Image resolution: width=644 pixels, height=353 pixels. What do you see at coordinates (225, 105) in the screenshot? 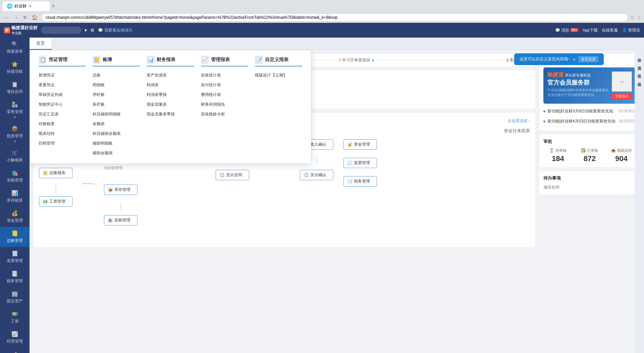
I see `menu-item-profit-report: 财务利润报告` at bounding box center [225, 105].